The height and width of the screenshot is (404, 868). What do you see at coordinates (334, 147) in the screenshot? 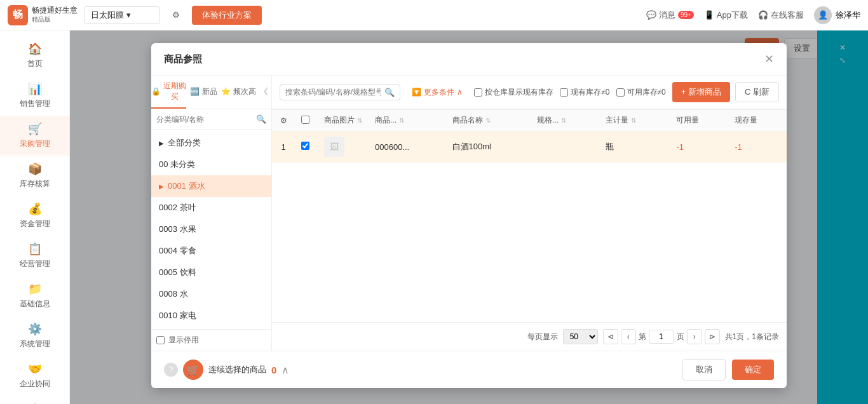
I see `product-image-placeholder: 🖼` at bounding box center [334, 147].